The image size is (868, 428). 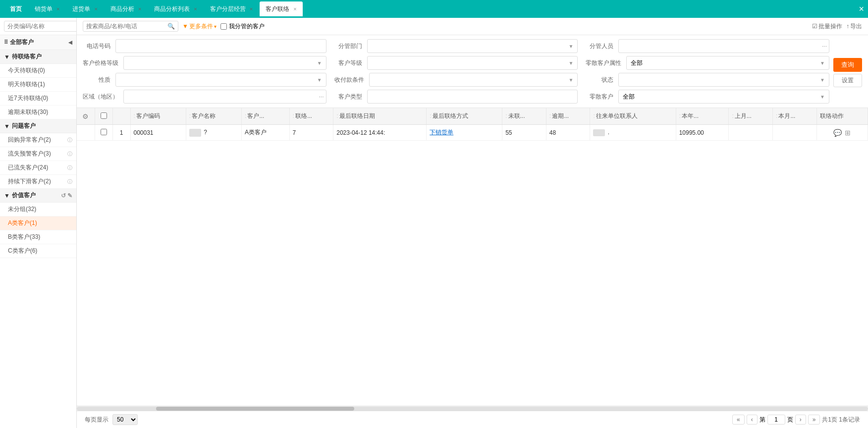 I want to click on sidebar-item-declining: 持续下滑客户(2) ⓘ, so click(x=38, y=182).